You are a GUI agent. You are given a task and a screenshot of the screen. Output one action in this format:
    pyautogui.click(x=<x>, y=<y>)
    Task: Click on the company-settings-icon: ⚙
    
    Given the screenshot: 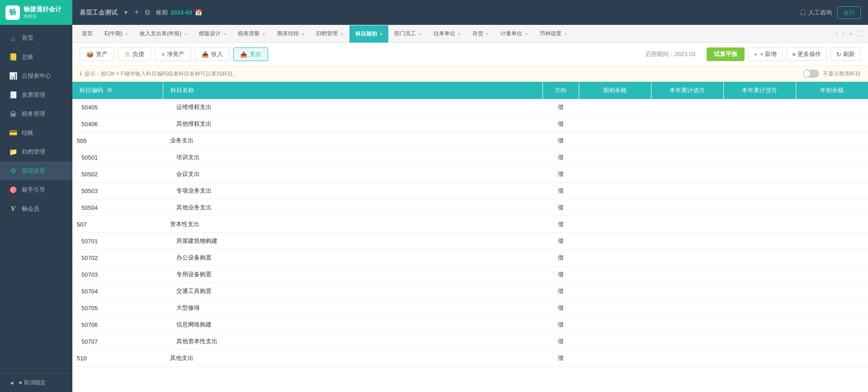 What is the action you would take?
    pyautogui.click(x=147, y=13)
    